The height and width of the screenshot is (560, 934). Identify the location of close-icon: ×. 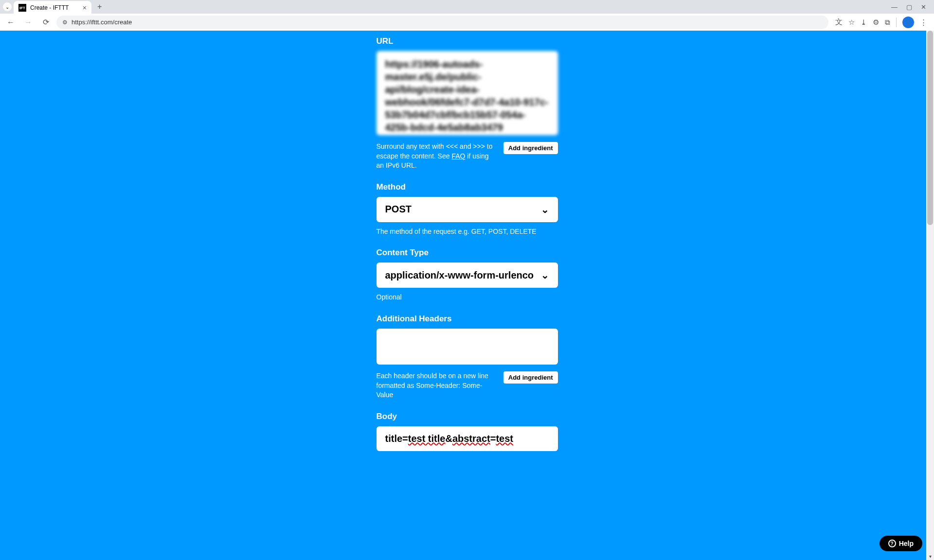
(85, 8).